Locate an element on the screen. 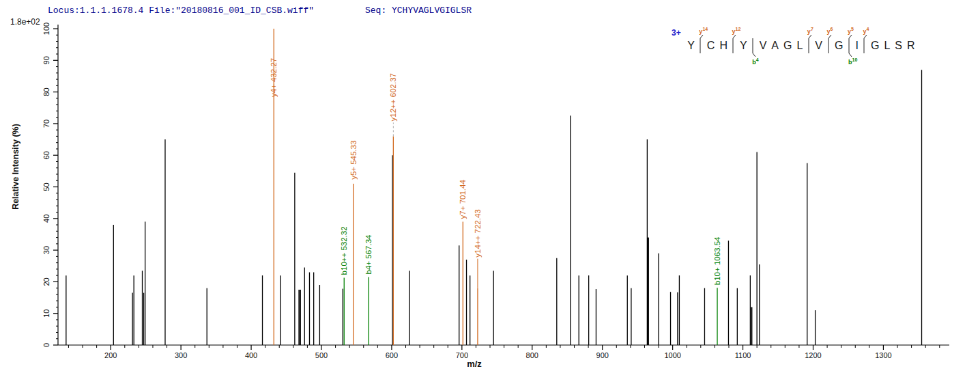  y-tick-label: 40 is located at coordinates (46, 219).